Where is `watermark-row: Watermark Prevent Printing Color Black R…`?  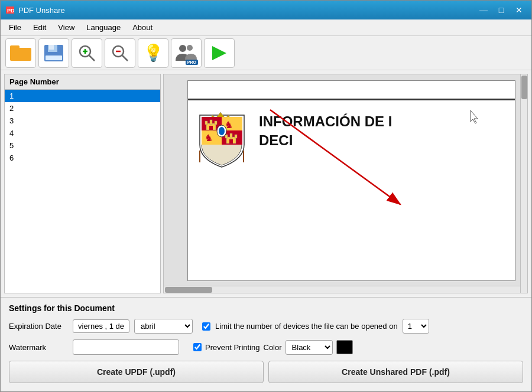 watermark-row: Watermark Prevent Printing Color Black R… is located at coordinates (266, 347).